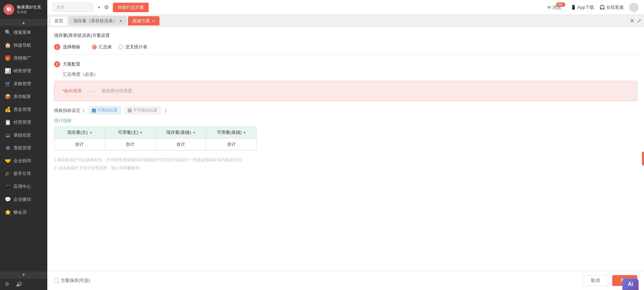 This screenshot has height=290, width=644. Describe the element at coordinates (22, 97) in the screenshot. I see `sidebar-label: 库存核算` at that location.